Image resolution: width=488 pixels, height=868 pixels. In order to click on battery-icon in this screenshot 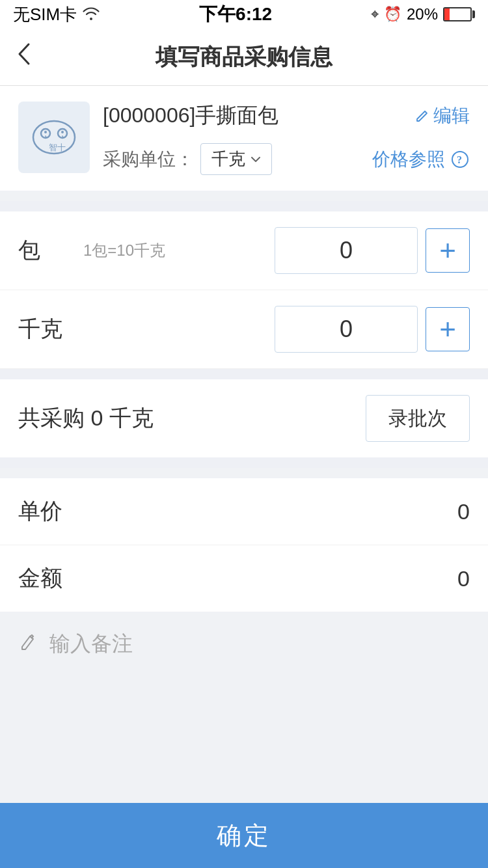, I will do `click(459, 14)`.